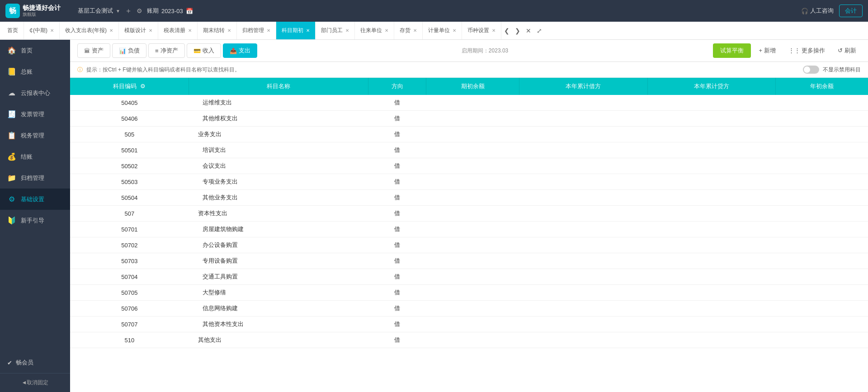 This screenshot has height=392, width=868. I want to click on tab-currency: 币种设置 ✕, so click(482, 31).